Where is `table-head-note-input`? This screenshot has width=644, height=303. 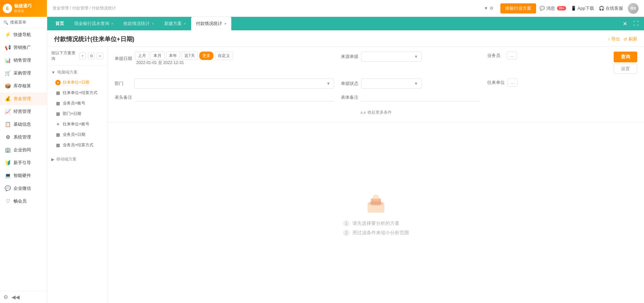
table-head-note-input is located at coordinates (235, 97).